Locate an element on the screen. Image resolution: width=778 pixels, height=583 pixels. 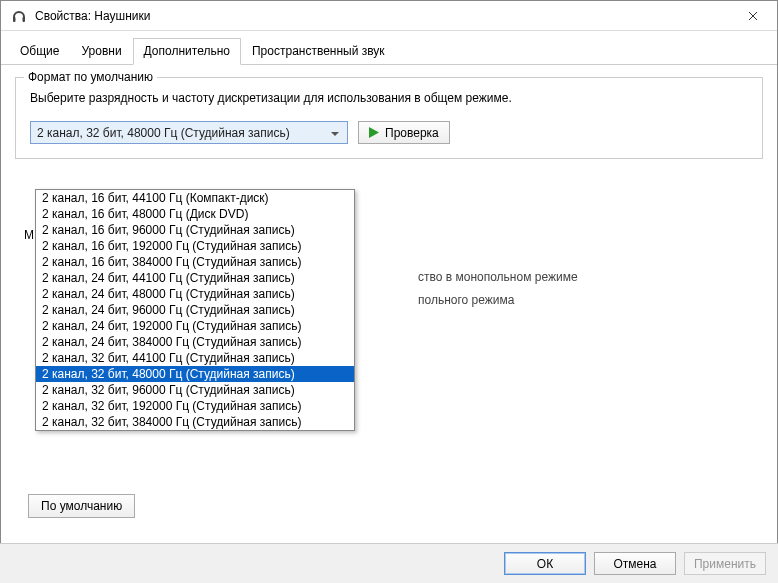
restore-defaults-button: По умолчанию is located at coordinates (82, 506).